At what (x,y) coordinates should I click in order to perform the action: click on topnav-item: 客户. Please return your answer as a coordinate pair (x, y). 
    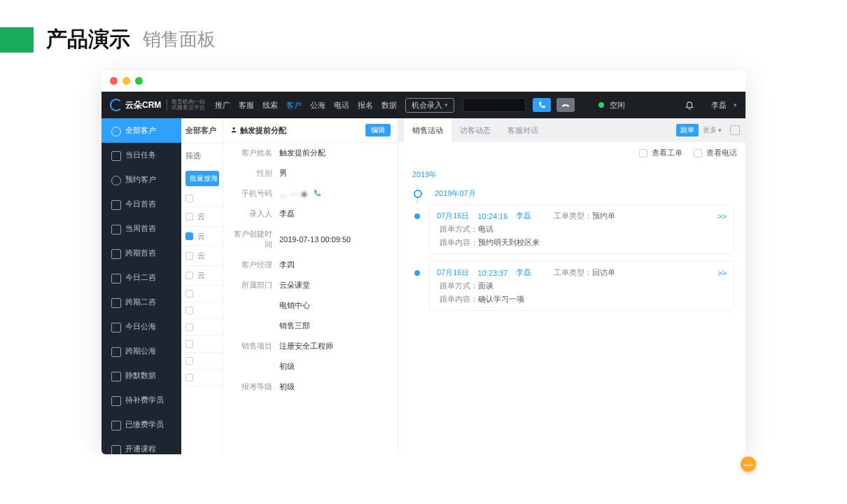
    Looking at the image, I should click on (294, 105).